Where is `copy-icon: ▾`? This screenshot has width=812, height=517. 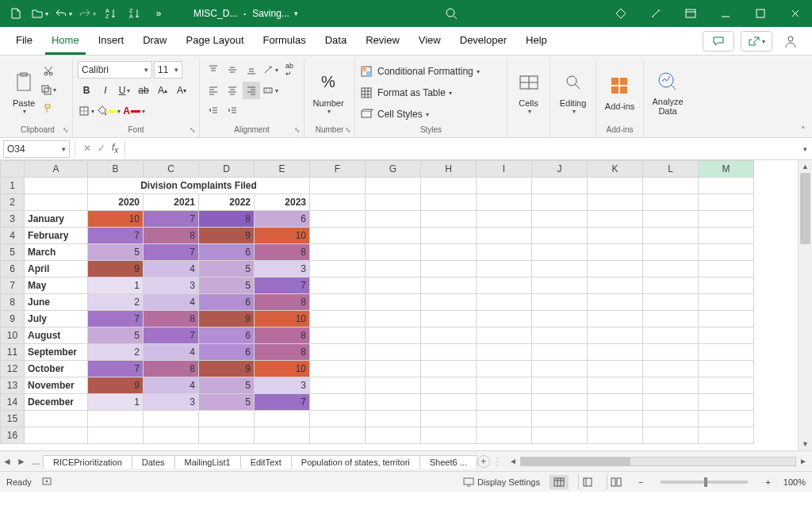
copy-icon: ▾ is located at coordinates (48, 90).